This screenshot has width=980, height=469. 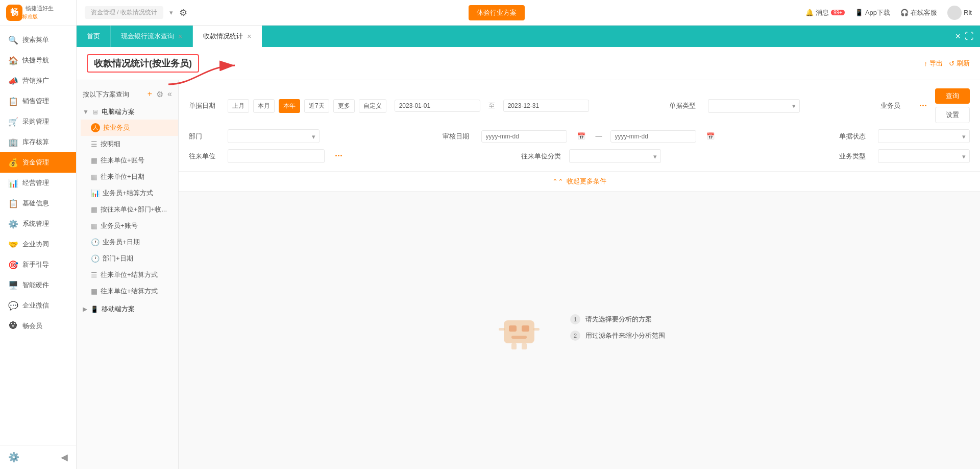 I want to click on online-service-area: 🎧 在线客服, so click(x=919, y=13).